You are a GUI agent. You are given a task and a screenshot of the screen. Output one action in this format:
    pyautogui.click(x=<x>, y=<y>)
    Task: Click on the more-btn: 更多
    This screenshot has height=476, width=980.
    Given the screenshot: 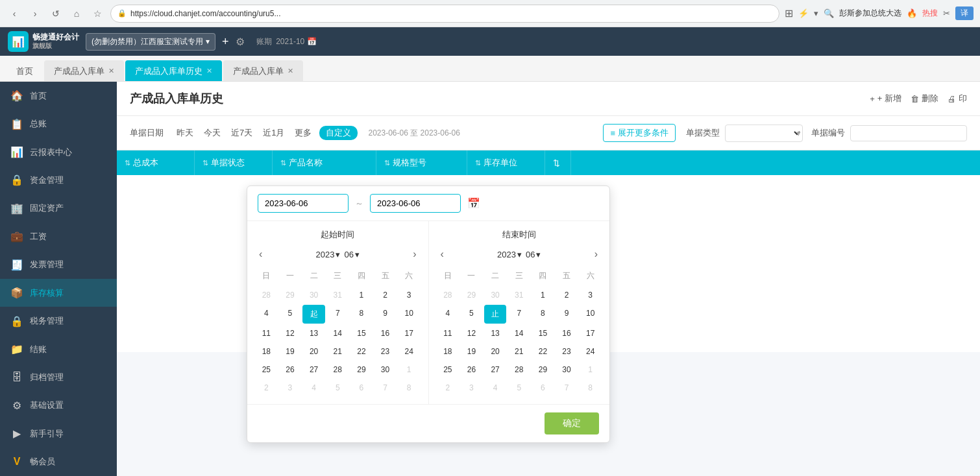 What is the action you would take?
    pyautogui.click(x=303, y=133)
    